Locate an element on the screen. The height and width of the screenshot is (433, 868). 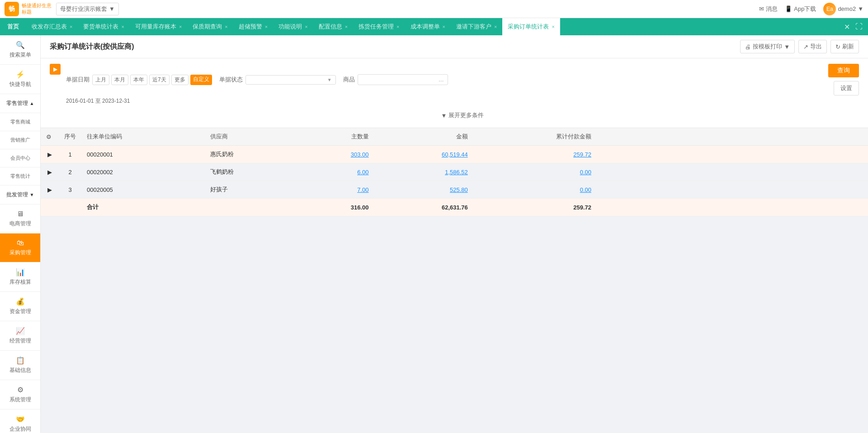
table-header-row: ⚙ 序号 往来单位编码 供应商 主数量 金额 累计付款金额 is located at coordinates (454, 137).